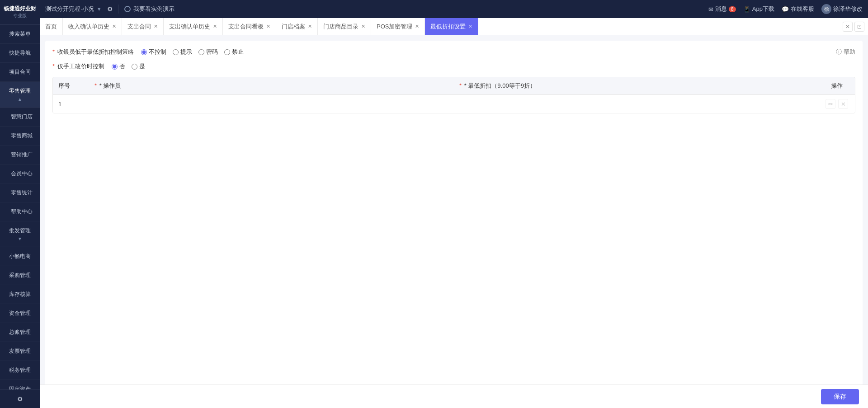 This screenshot has height=408, width=868. Describe the element at coordinates (20, 352) in the screenshot. I see `sidebar-item-invoice-label: 发票管理` at that location.